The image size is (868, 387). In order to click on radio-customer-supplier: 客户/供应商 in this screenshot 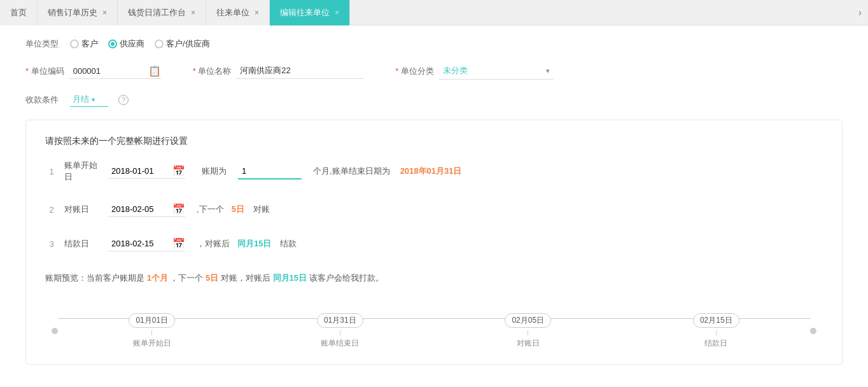, I will do `click(182, 44)`.